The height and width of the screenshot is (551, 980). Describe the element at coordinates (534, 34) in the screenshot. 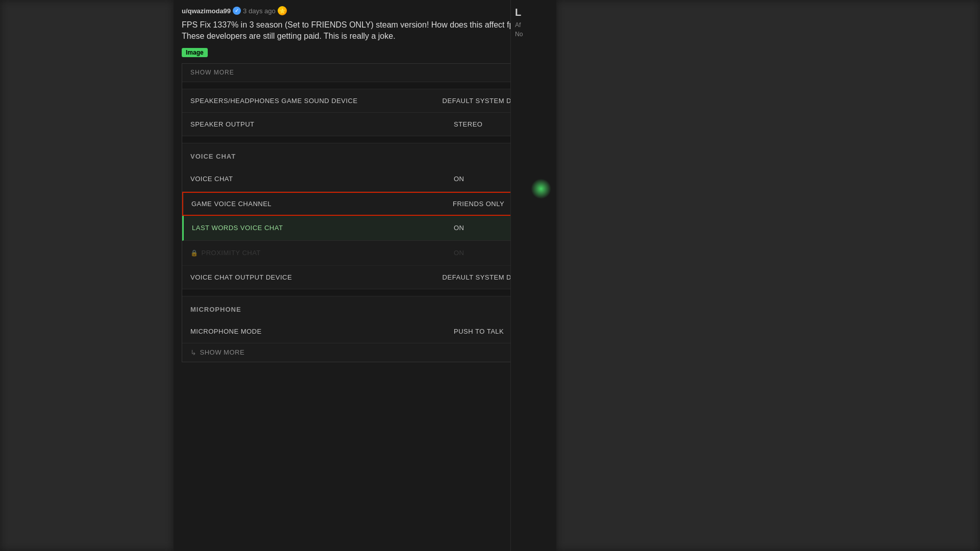

I see `right-panel-line2: No` at that location.